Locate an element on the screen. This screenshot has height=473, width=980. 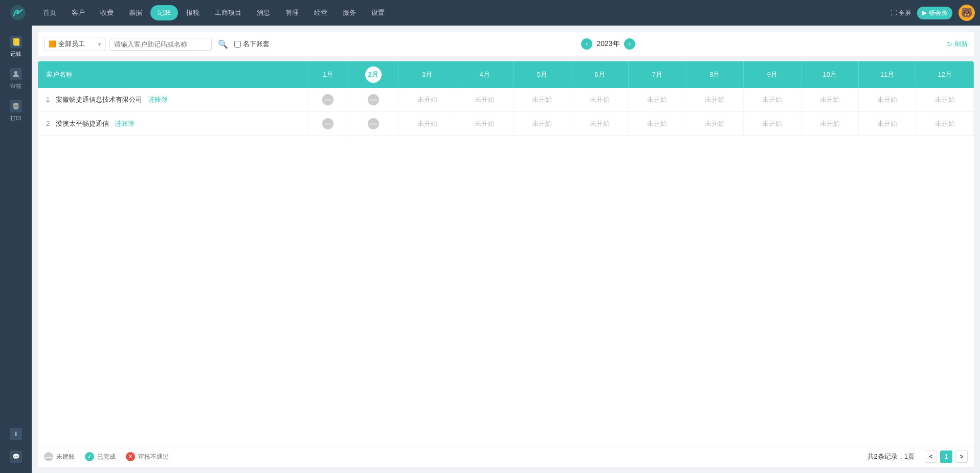
col-month-1: 1月 is located at coordinates (328, 75).